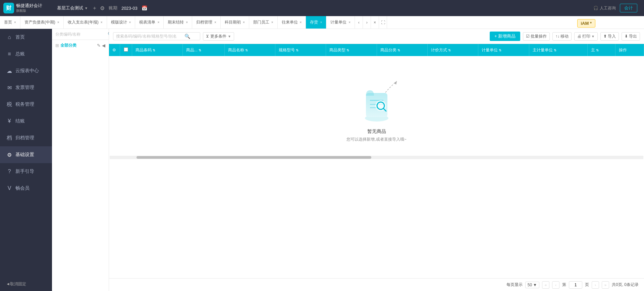  What do you see at coordinates (26, 172) in the screenshot?
I see `sidebar-item-newbie-guide: ? 新手引导` at bounding box center [26, 172].